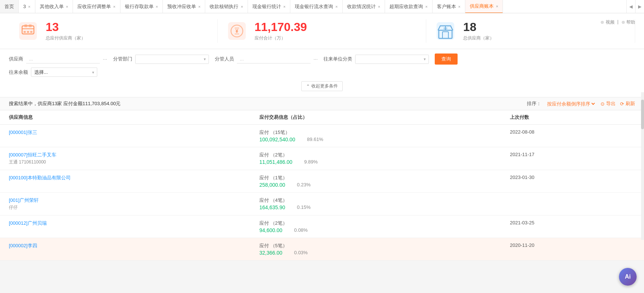  What do you see at coordinates (385, 159) in the screenshot?
I see `tx-cell-2: 应付 （2笔） 11,051,486.00 9.89%` at bounding box center [385, 159].